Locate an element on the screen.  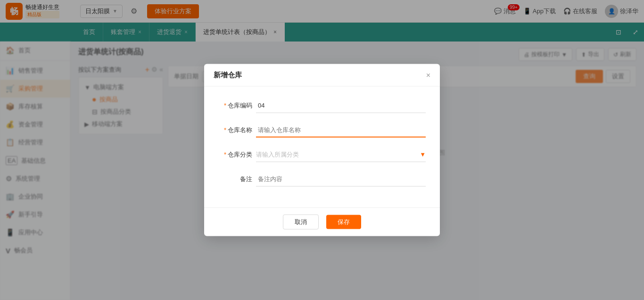
dialog-header: 新增仓库 × is located at coordinates (322, 75).